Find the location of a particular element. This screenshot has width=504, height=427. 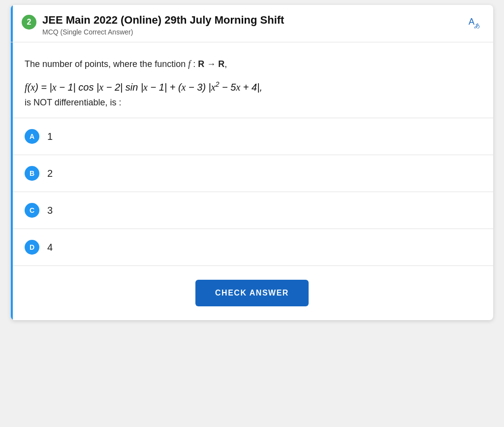

option-value-b: 2 is located at coordinates (50, 173).